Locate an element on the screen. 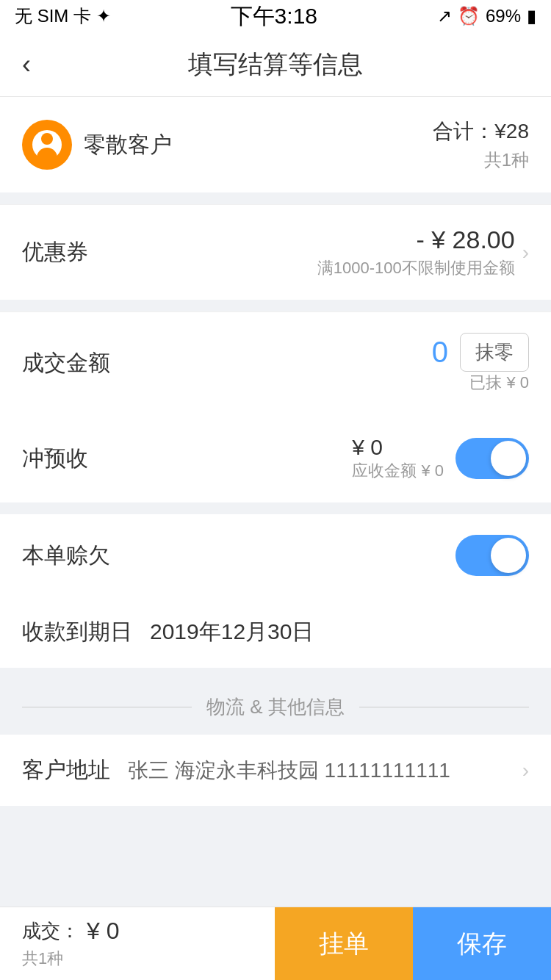  save-button: 保存 is located at coordinates (482, 943).